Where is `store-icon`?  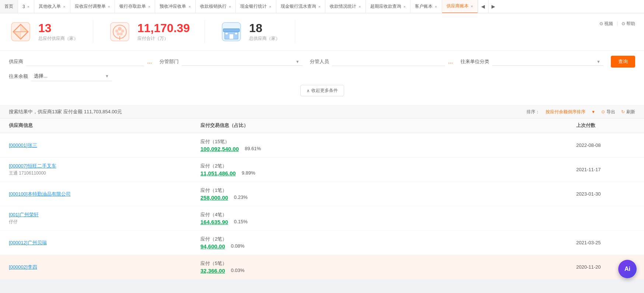
store-icon is located at coordinates (231, 32).